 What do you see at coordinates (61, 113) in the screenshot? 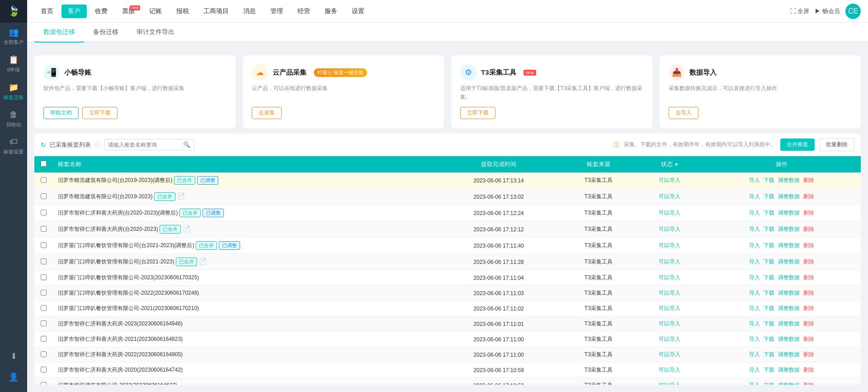
I see `help-doc-button: 帮助文档` at bounding box center [61, 113].